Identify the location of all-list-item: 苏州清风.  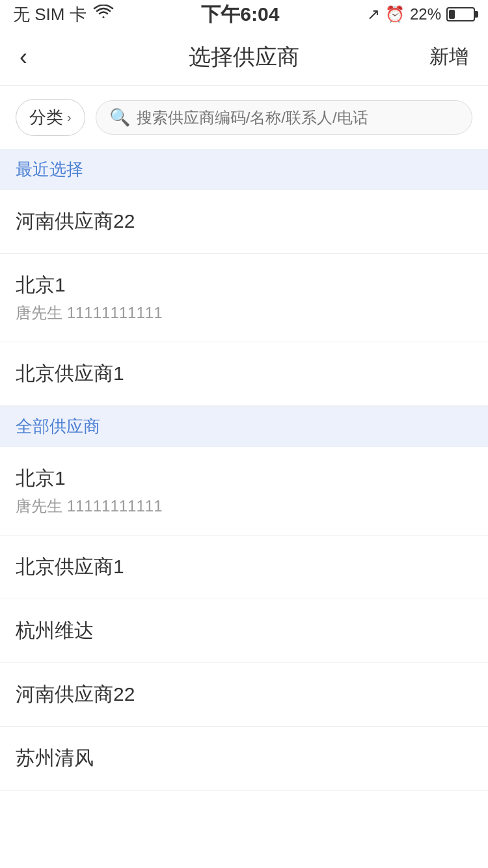
(244, 759).